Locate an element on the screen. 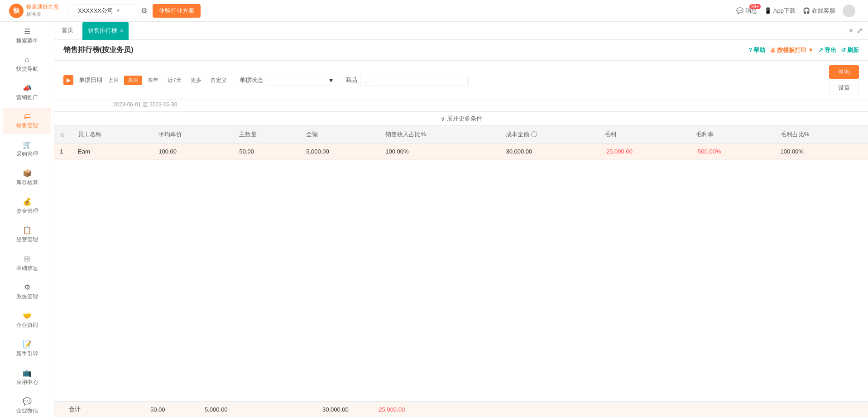 This screenshot has height=417, width=868. sidebar-item-guide: 📝 新手引导 is located at coordinates (27, 349).